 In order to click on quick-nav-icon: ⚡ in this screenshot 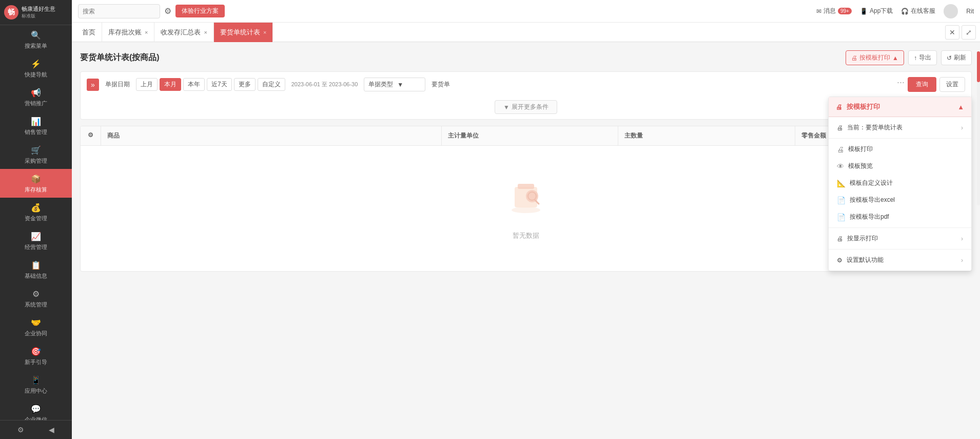, I will do `click(36, 64)`.